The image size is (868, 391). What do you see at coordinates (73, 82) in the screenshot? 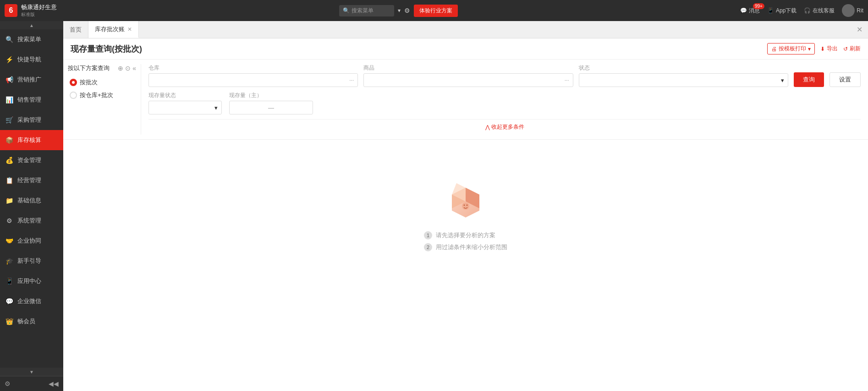
I see `scheme-radio-batch` at bounding box center [73, 82].